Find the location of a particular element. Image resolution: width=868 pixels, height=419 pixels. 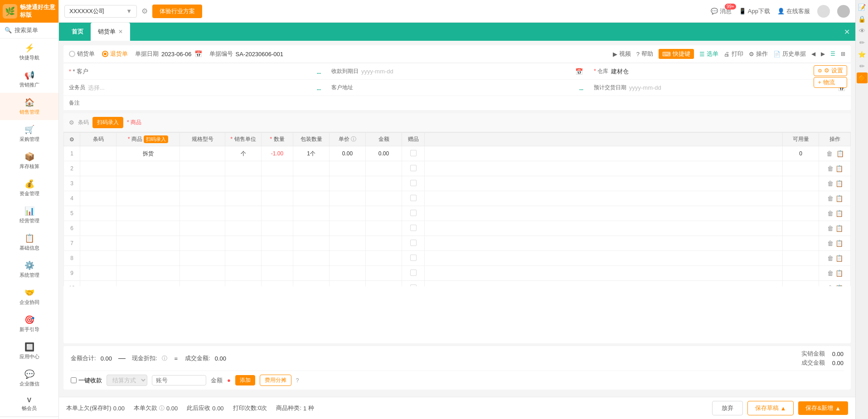

sidebar-item-wechat: 💬 企业微信 is located at coordinates (29, 378).